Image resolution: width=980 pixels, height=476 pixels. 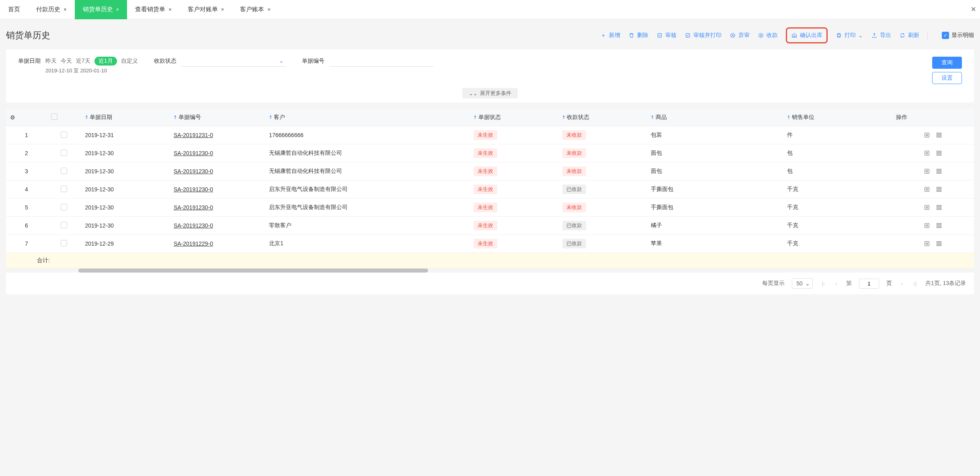 I want to click on add-button: +新增, so click(x=610, y=35).